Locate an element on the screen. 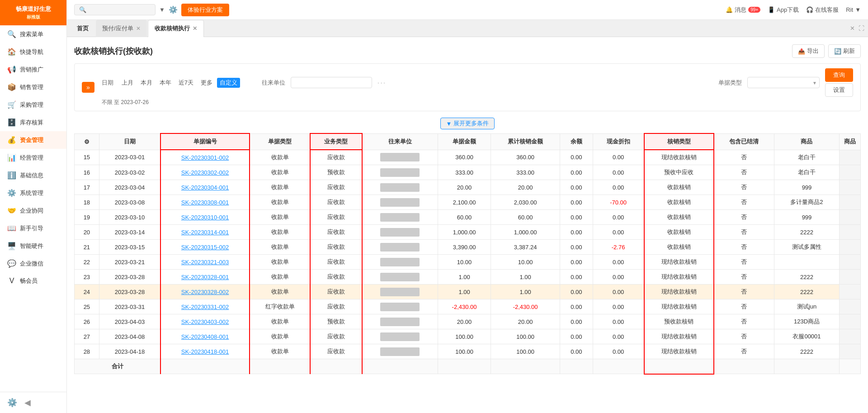  cell-voucher-no: SK-20230315-002 is located at coordinates (205, 247).